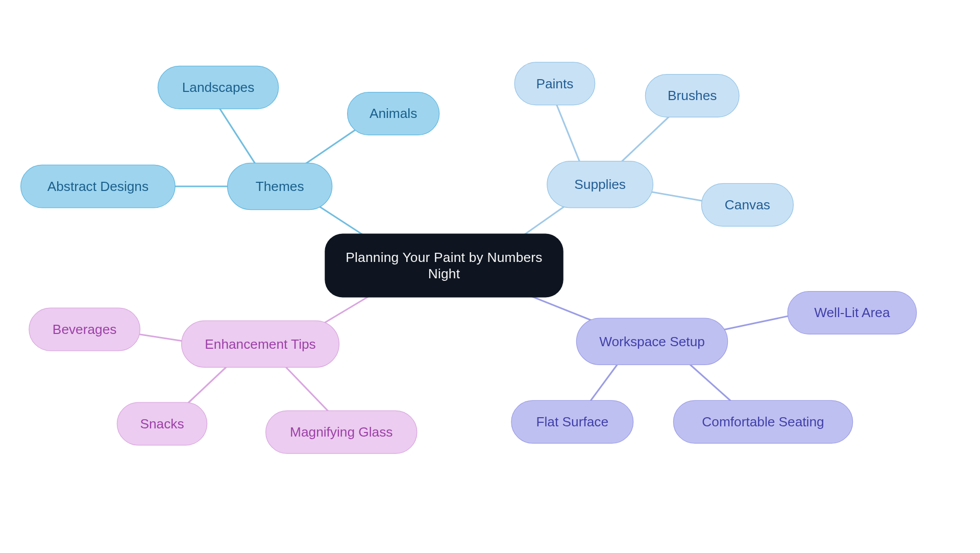 The width and height of the screenshot is (980, 553). What do you see at coordinates (260, 344) in the screenshot?
I see `branch-enhancement: Enhancement Tips` at bounding box center [260, 344].